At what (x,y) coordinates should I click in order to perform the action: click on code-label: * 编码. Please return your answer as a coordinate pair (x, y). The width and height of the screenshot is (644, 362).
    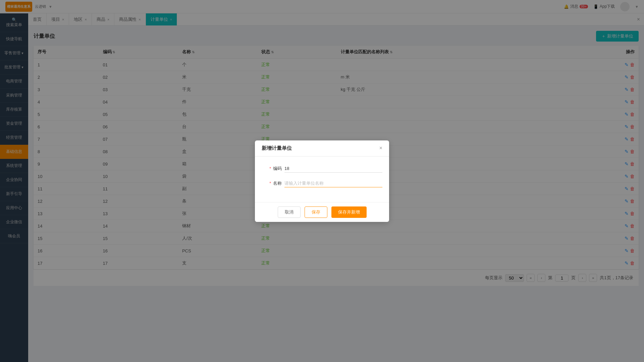
    Looking at the image, I should click on (272, 169).